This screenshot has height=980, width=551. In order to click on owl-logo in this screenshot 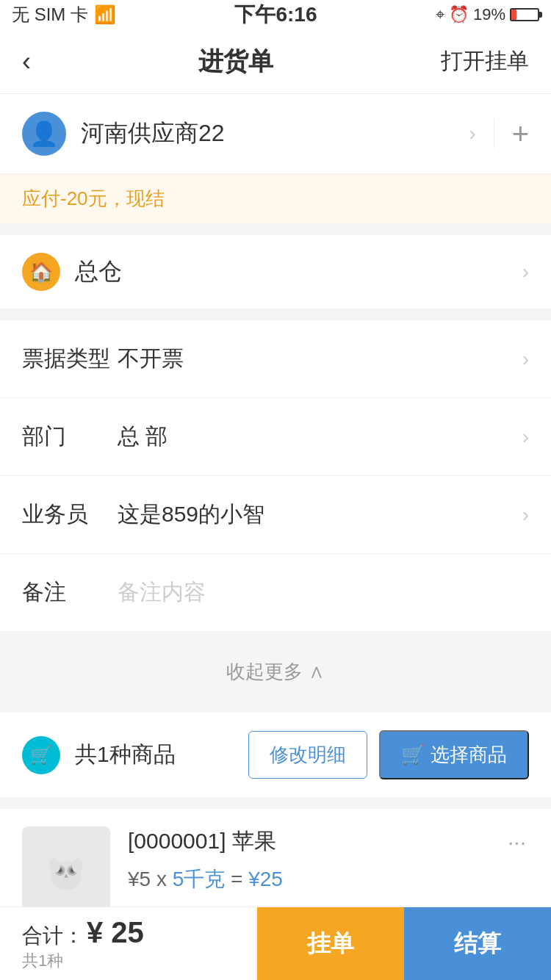, I will do `click(66, 871)`.